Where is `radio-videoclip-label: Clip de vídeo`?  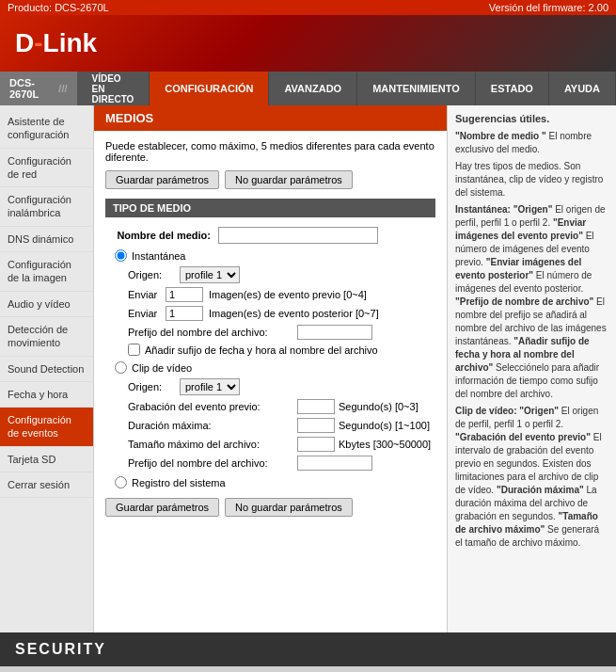
radio-videoclip-label: Clip de vídeo is located at coordinates (162, 368).